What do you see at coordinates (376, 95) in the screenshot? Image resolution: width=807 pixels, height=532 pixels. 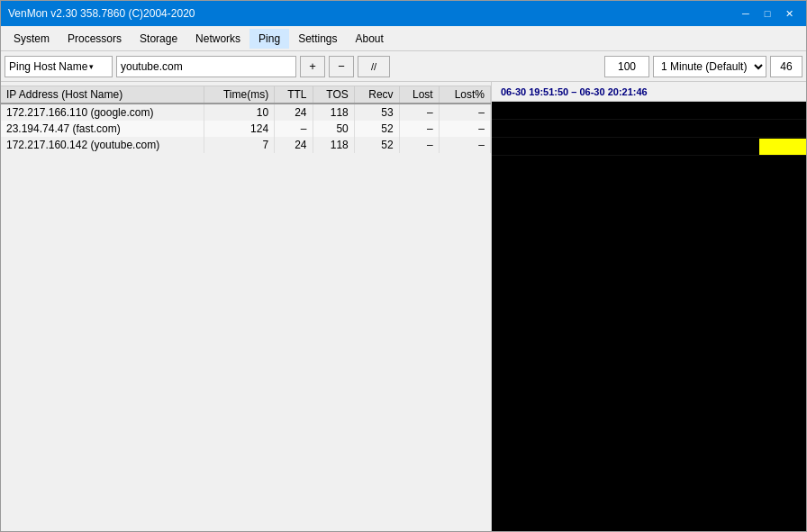 I see `col-recv: Recv` at bounding box center [376, 95].